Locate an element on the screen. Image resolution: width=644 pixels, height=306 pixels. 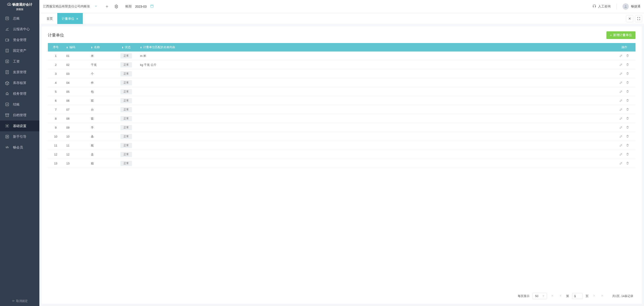
cell-seq: 8 is located at coordinates (56, 119).